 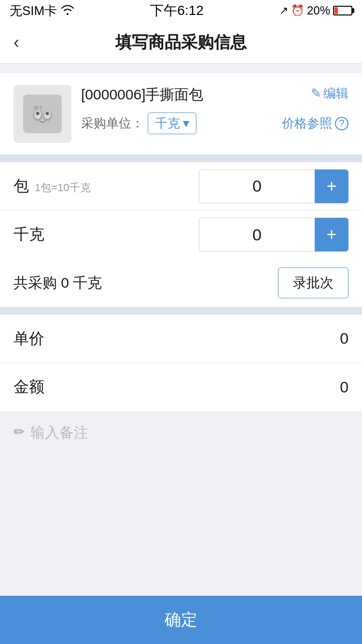 I want to click on unit-value: 千克, so click(x=167, y=124).